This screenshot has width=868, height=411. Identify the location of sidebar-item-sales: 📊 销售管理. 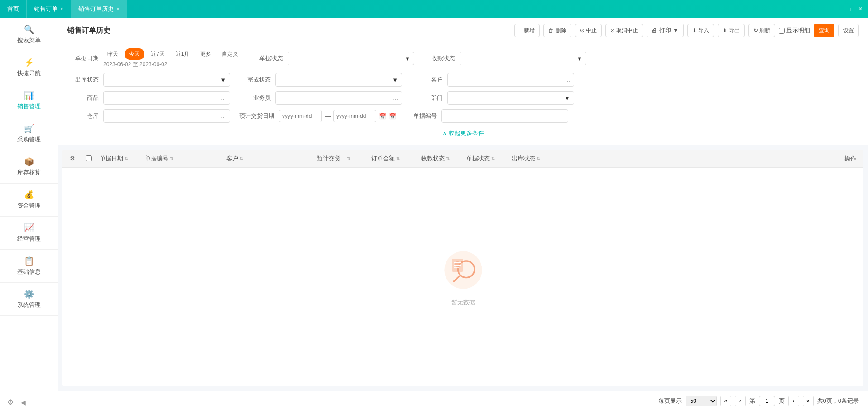
(29, 101).